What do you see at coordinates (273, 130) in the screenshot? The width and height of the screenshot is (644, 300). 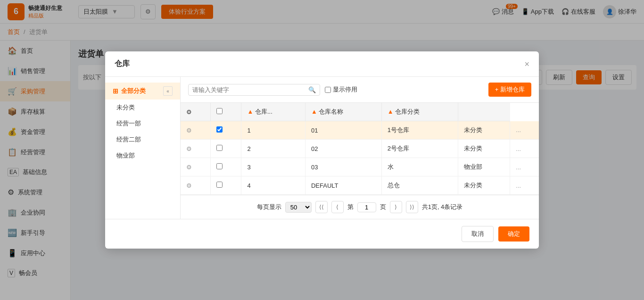 I see `row-no: 1` at bounding box center [273, 130].